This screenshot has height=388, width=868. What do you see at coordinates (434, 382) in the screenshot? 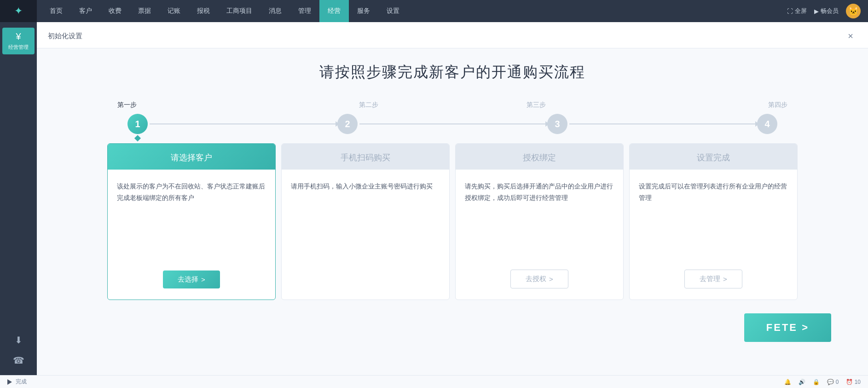
I see `status-bar: 完成 🔔 🔊 🔒 💬 0 ⏰ 10` at bounding box center [434, 382].